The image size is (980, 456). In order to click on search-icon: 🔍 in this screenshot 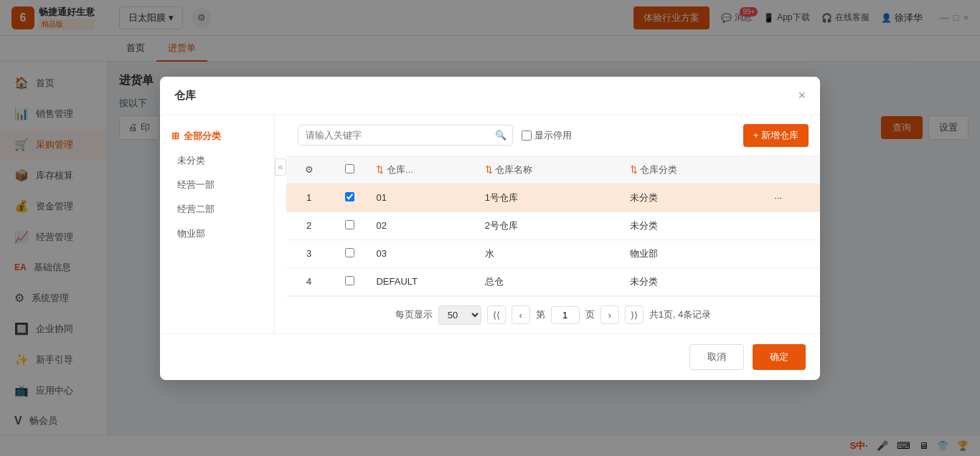, I will do `click(501, 135)`.